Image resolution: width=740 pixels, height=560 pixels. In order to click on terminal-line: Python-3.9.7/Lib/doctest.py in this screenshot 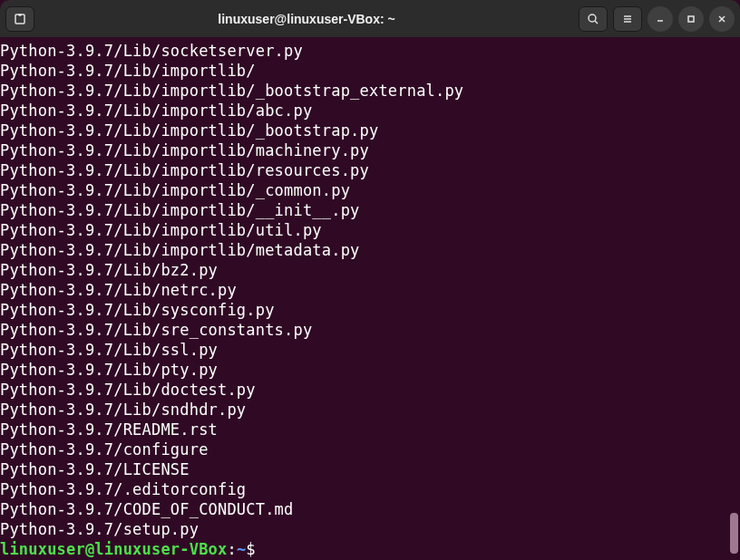, I will do `click(370, 390)`.